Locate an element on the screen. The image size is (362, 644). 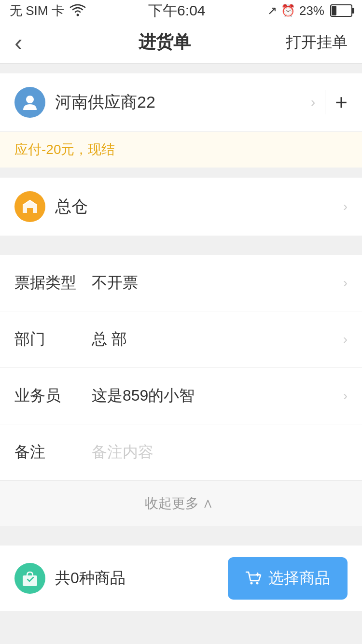
product-icon-wrap is located at coordinates (30, 578).